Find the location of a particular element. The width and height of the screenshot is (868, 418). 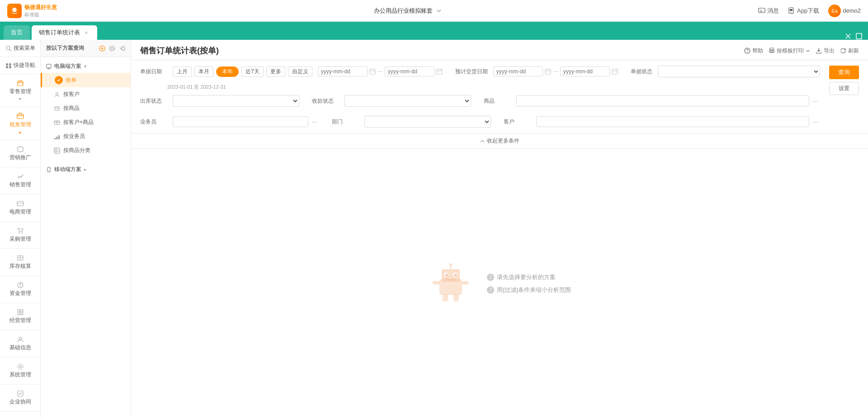

expected-date-label: 预计交货日期 is located at coordinates (472, 71).